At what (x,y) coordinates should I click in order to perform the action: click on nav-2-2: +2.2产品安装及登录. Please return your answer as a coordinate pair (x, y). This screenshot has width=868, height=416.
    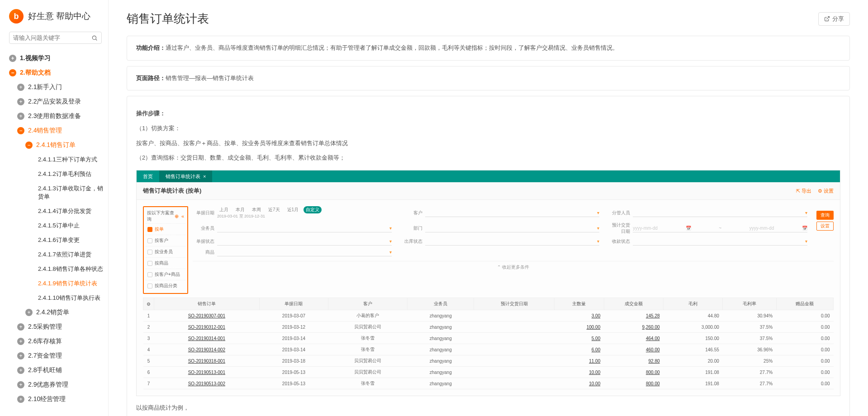
    Looking at the image, I should click on (59, 102).